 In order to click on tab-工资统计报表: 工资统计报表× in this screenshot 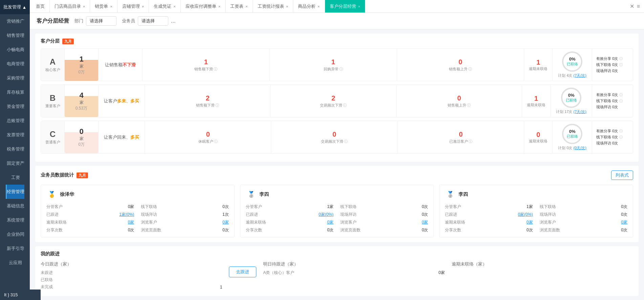, I will do `click(273, 6)`.